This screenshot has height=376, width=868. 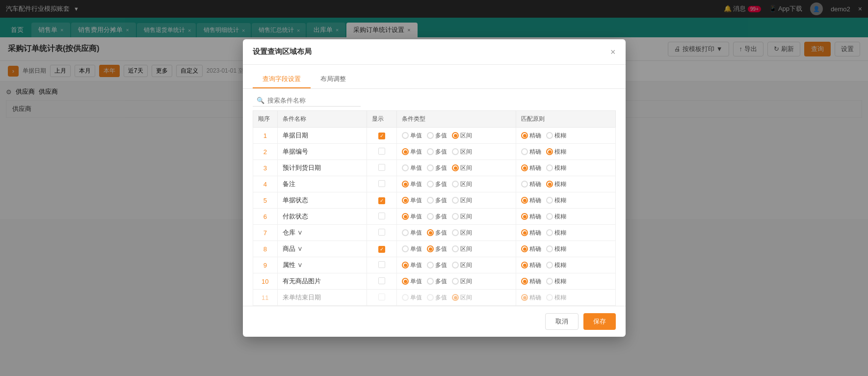 I want to click on row-order: 5, so click(x=265, y=200).